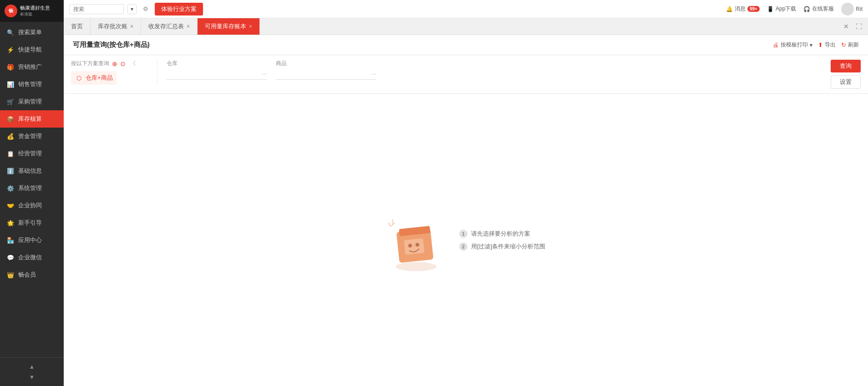  I want to click on sidebar-item-label-system: 系统管理, so click(30, 188).